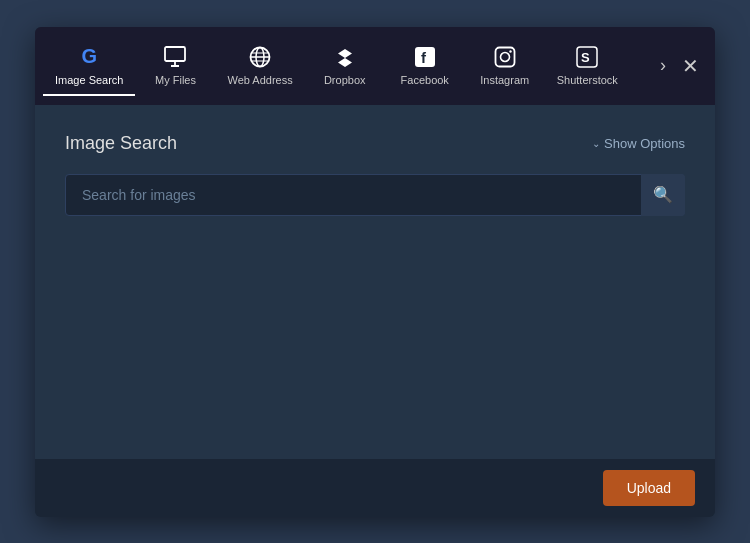 The width and height of the screenshot is (750, 543). I want to click on facebook-icon: f, so click(425, 57).